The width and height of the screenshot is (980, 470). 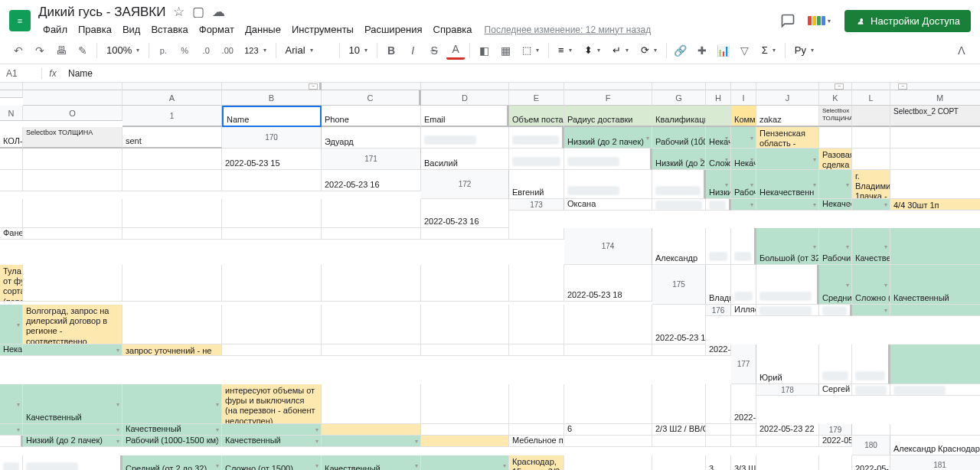 What do you see at coordinates (702, 51) in the screenshot?
I see `comment-button: ✚` at bounding box center [702, 51].